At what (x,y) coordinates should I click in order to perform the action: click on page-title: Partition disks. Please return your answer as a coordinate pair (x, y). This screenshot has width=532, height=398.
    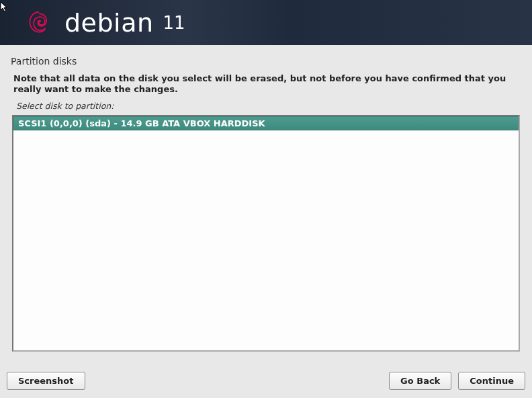
    Looking at the image, I should click on (266, 63).